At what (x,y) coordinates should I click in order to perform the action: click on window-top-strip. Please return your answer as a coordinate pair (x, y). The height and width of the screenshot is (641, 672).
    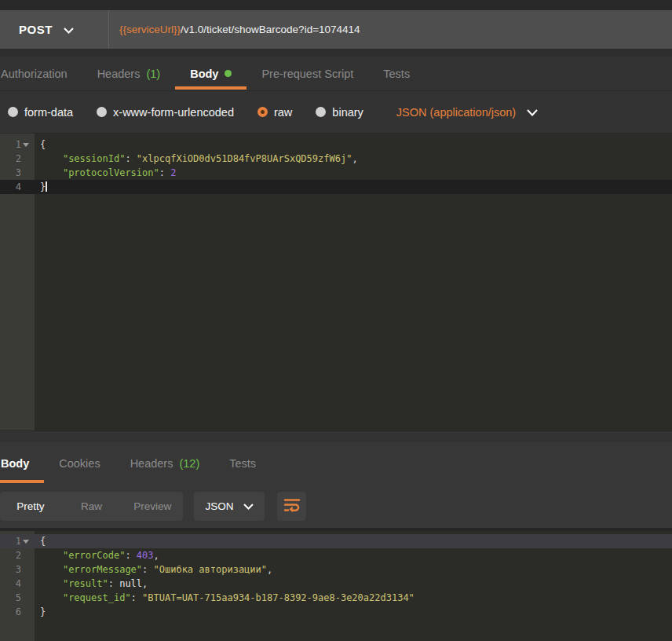
    Looking at the image, I should click on (336, 5).